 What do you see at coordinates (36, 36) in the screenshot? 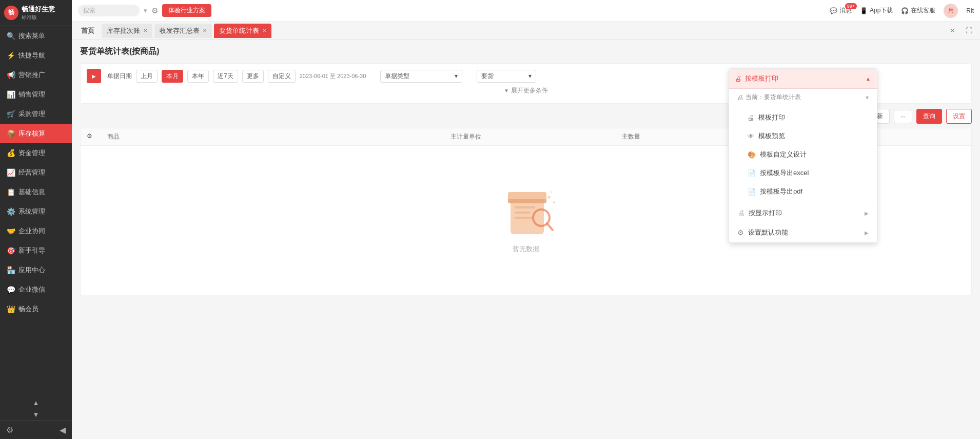
I see `sidebar-search: 🔍 搜索菜单` at bounding box center [36, 36].